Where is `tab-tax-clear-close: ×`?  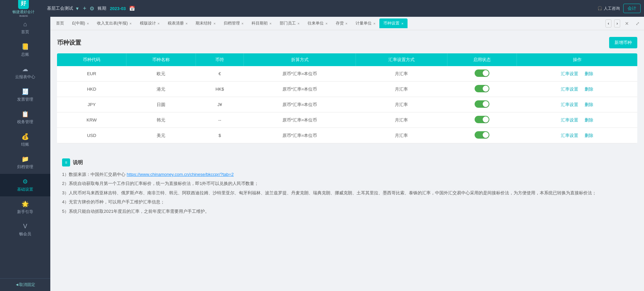
tab-tax-clear-close: × is located at coordinates (186, 23).